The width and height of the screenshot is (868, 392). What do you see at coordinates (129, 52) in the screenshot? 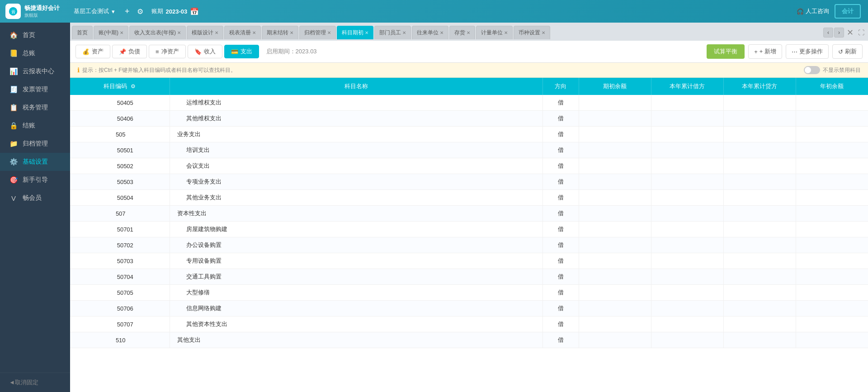
I see `sub-tab-liability: 📌负债` at bounding box center [129, 52].